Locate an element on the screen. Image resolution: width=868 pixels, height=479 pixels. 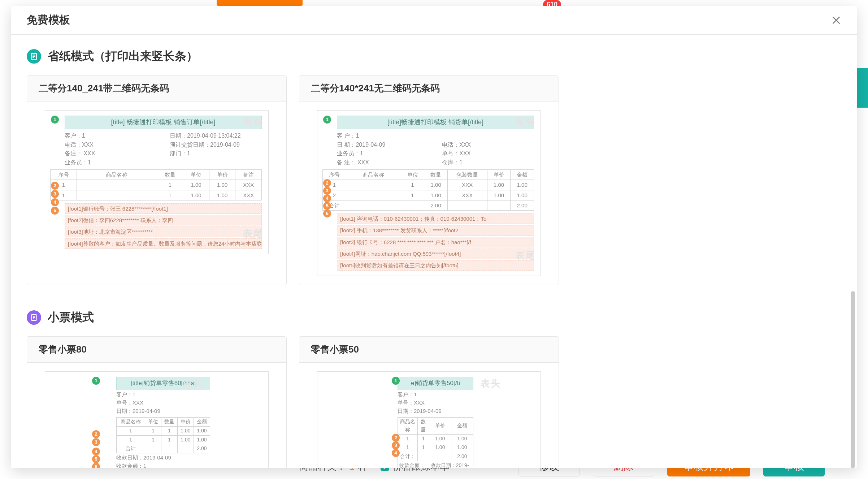
section-receipt: 小票模式 is located at coordinates (434, 318).